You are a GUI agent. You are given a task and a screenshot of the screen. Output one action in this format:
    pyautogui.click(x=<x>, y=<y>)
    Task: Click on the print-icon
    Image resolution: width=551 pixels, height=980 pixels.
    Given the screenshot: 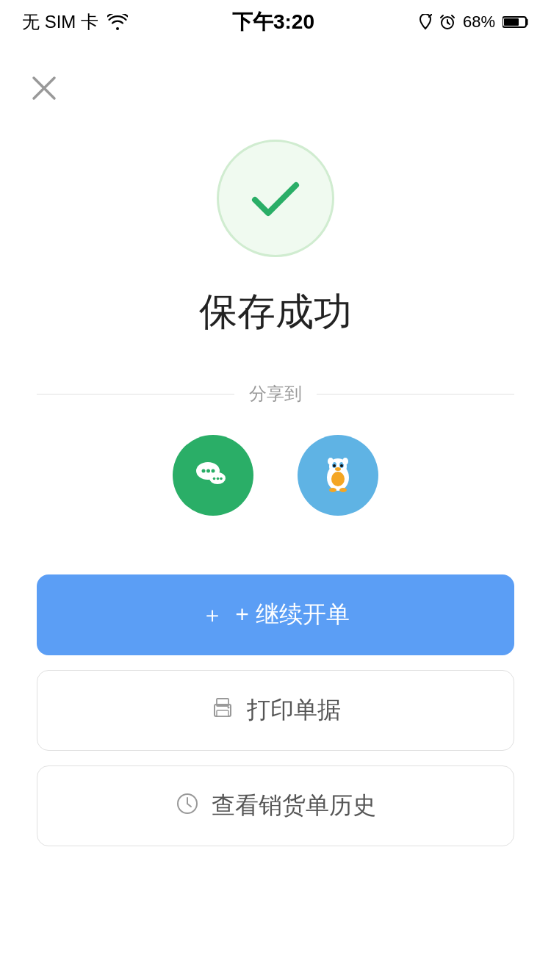 What is the action you would take?
    pyautogui.click(x=223, y=711)
    